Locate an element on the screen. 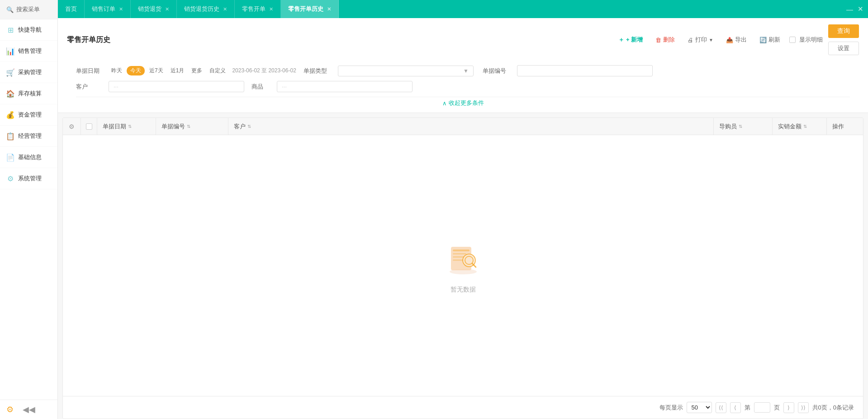 Image resolution: width=868 pixels, height=419 pixels. tab-retail-open-history-close: ✕ is located at coordinates (329, 9).